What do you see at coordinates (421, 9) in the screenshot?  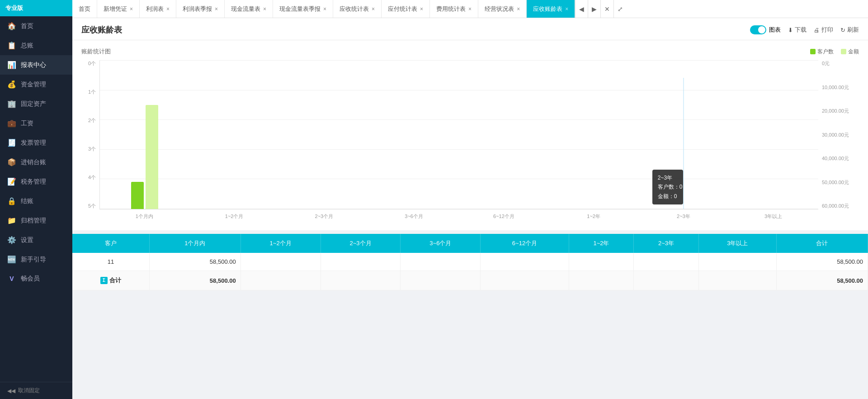 I see `tab-payable-stats-close: ×` at bounding box center [421, 9].